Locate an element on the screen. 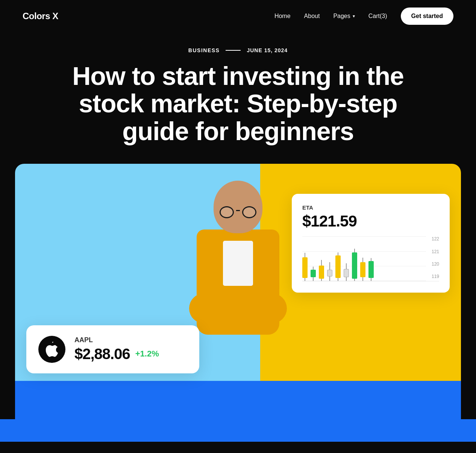 The image size is (476, 453). nav-cart: Cart(3) is located at coordinates (378, 16).